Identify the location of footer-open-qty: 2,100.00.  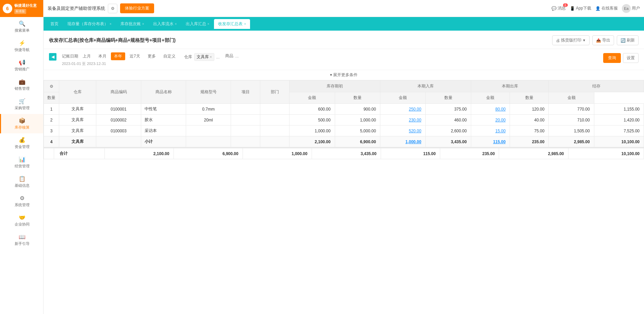
(139, 154).